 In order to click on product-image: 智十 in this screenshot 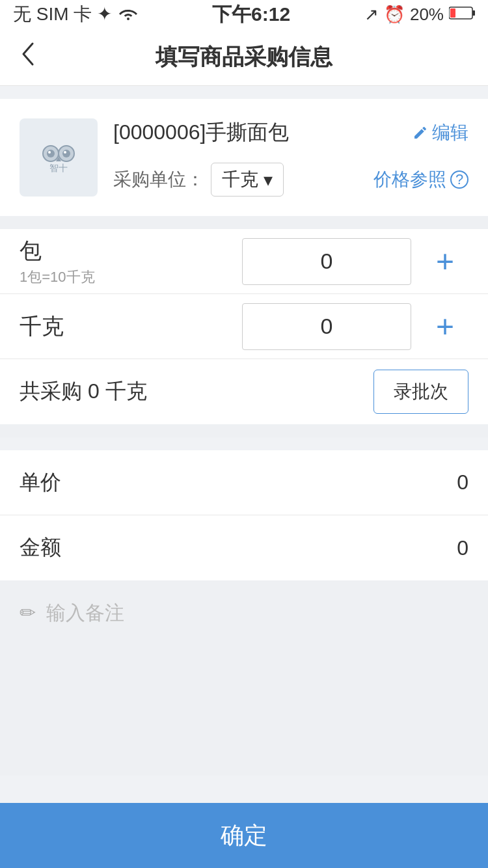, I will do `click(59, 157)`.